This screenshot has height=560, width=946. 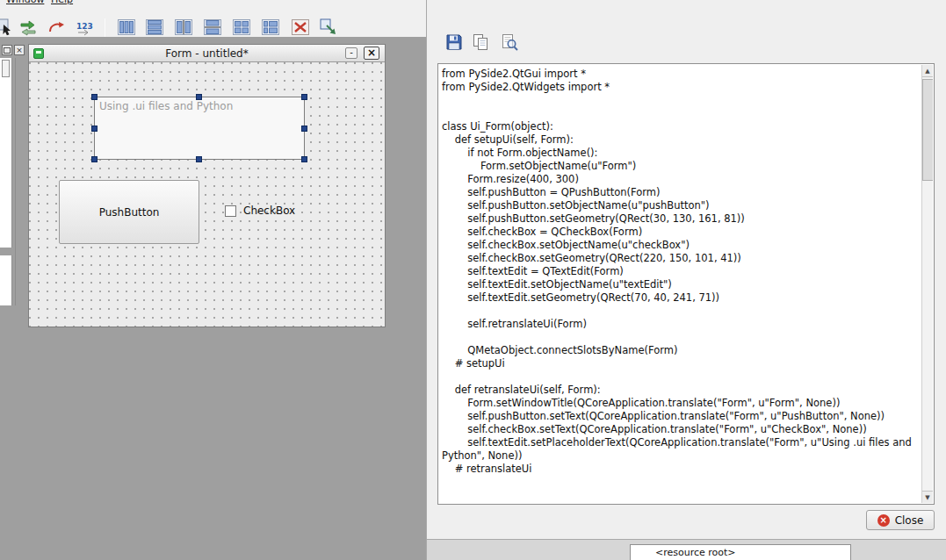 What do you see at coordinates (884, 521) in the screenshot?
I see `close-red-icon` at bounding box center [884, 521].